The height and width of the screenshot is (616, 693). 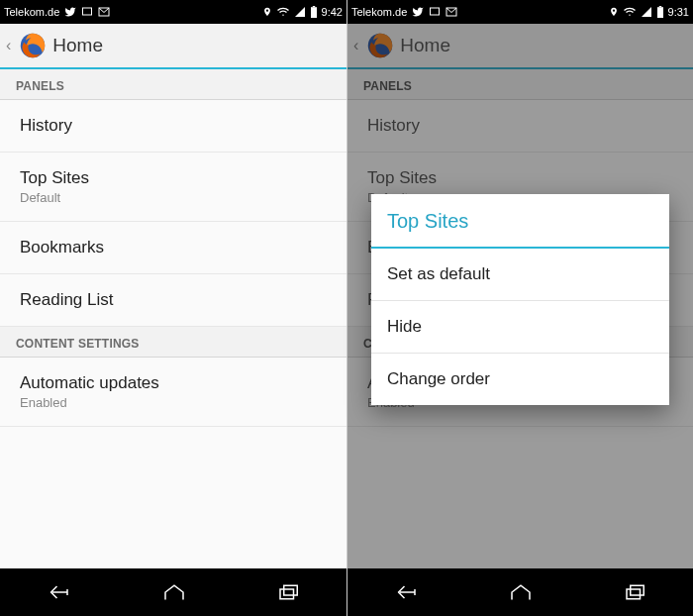 What do you see at coordinates (173, 343) in the screenshot?
I see `section-content-settings: CONTENT SETTINGS` at bounding box center [173, 343].